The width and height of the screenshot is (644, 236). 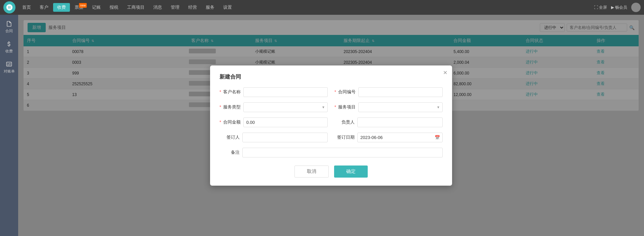 I want to click on sidebar: 合同 收费 对账单, so click(x=9, y=126).